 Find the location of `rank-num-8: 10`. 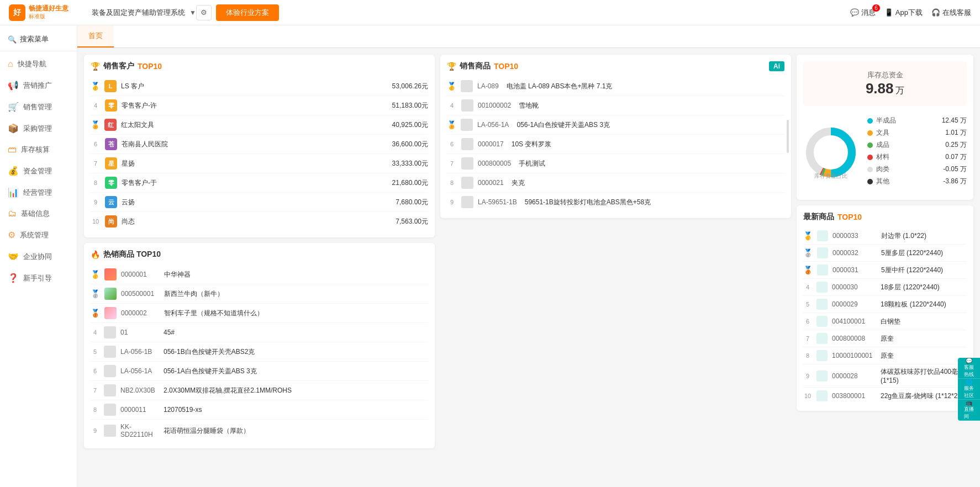

rank-num-8: 10 is located at coordinates (96, 221).